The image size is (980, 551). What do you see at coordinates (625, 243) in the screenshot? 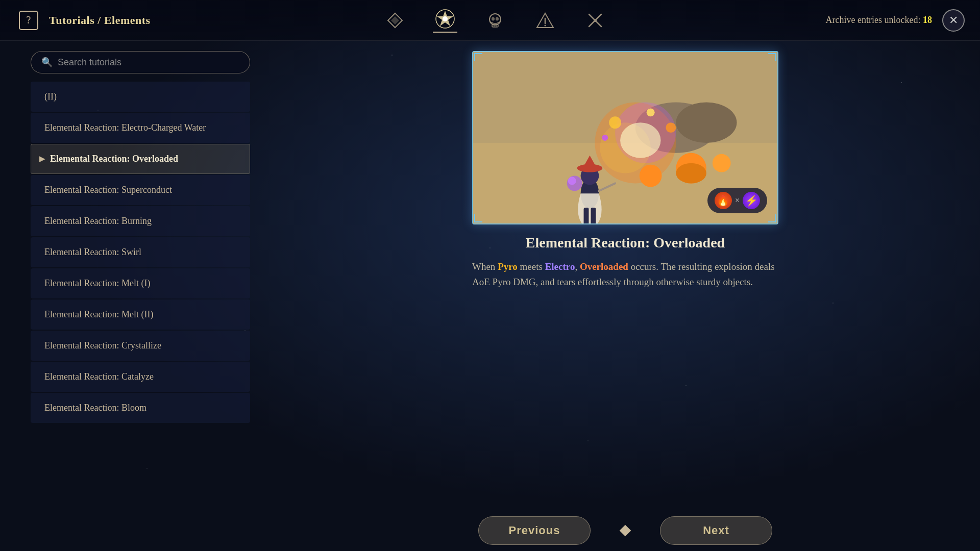
I see `content-title: Elemental Reaction: Overloaded` at bounding box center [625, 243].